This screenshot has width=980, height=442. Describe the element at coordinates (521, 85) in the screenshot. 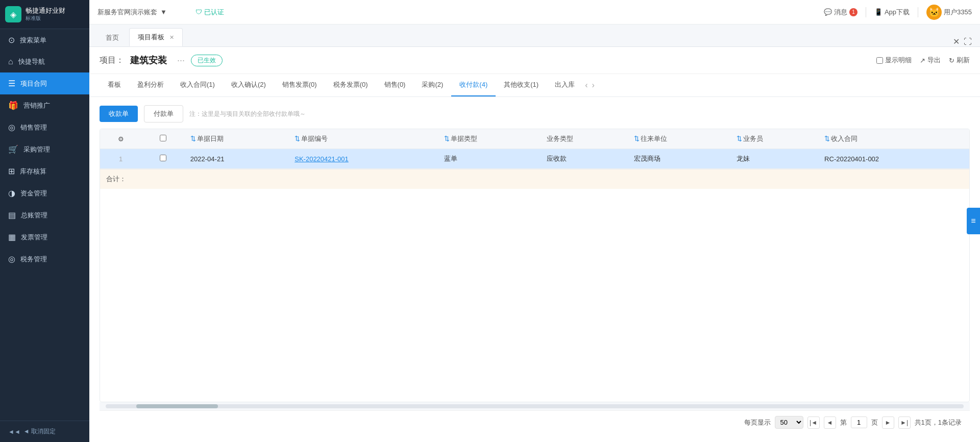

I see `sub-nav-other: 其他收支(1)` at that location.